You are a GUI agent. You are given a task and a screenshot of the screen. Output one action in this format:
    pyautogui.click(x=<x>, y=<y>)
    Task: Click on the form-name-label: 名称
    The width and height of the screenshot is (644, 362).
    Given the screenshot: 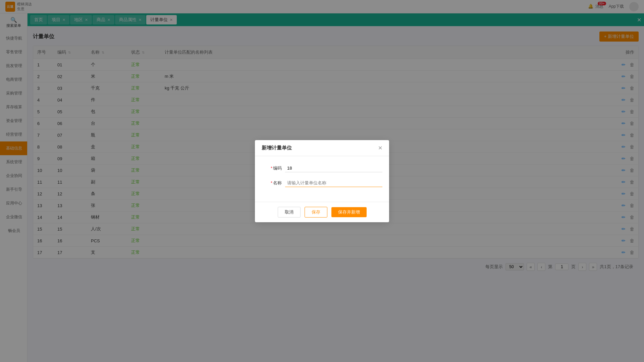 What is the action you would take?
    pyautogui.click(x=272, y=183)
    